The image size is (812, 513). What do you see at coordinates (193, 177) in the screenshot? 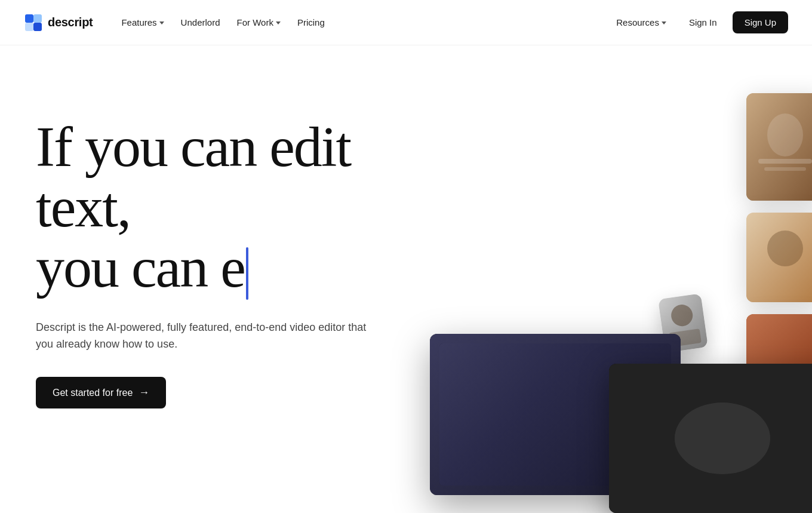
I see `hero-headline-line1: If you can edit text,` at bounding box center [193, 177].